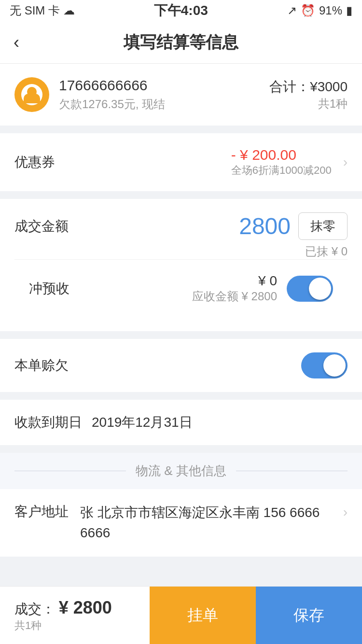 This screenshot has height=644, width=362. What do you see at coordinates (181, 11) in the screenshot?
I see `status-bar: 无 SIM 卡 ☁ 下午4:03 ↗ ⏰ 91% ▮` at bounding box center [181, 11].